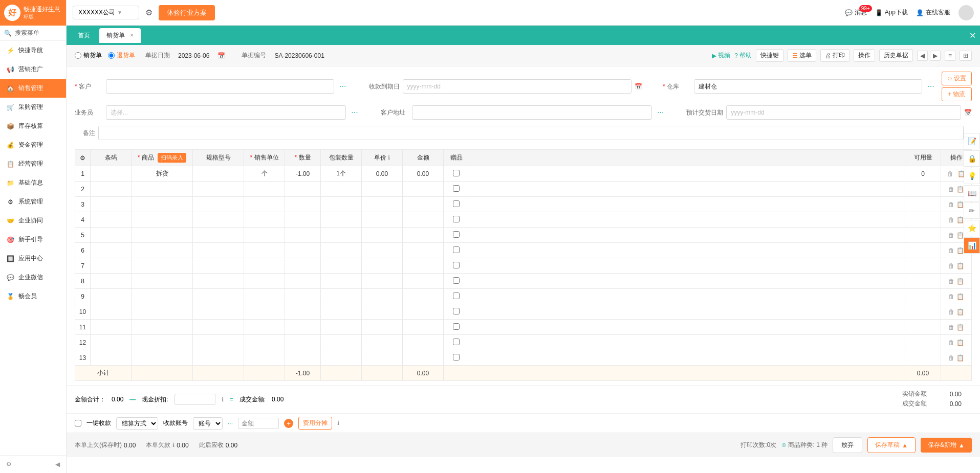 Image resolution: width=980 pixels, height=473 pixels. What do you see at coordinates (112, 55) in the screenshot?
I see `radio-return-input` at bounding box center [112, 55].